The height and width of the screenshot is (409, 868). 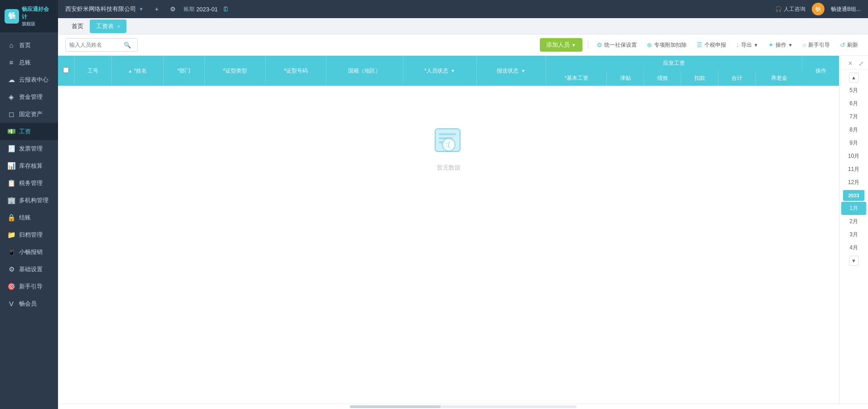 I want to click on sidebar-item-home: ⌂ 首页, so click(x=29, y=45).